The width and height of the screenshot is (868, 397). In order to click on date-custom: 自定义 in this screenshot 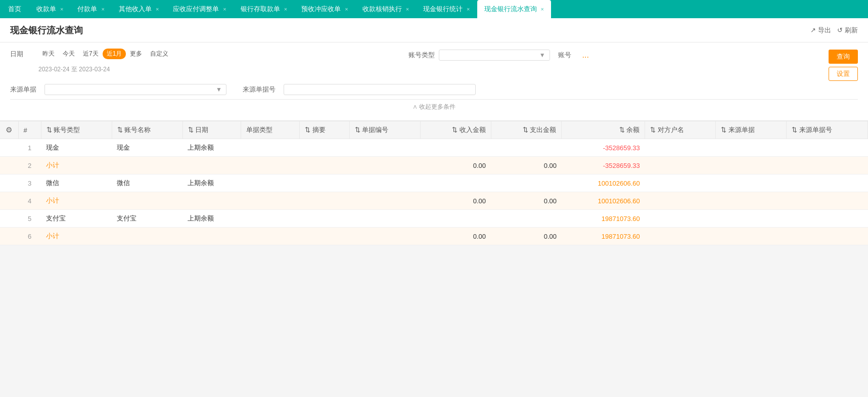, I will do `click(159, 54)`.